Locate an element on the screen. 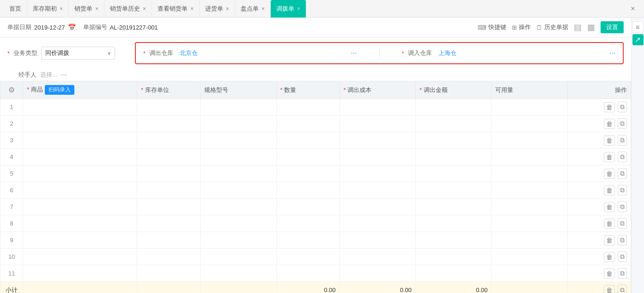 This screenshot has width=644, height=293. shortcuts-button: ⌨ 快捷键 is located at coordinates (492, 27).